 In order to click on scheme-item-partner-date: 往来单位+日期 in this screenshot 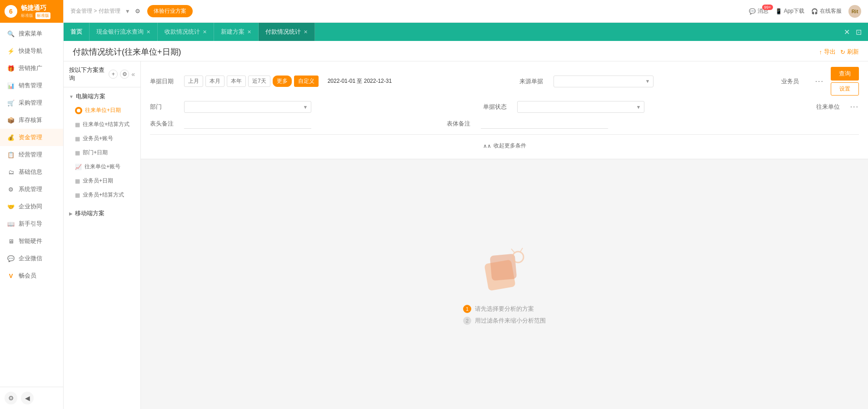, I will do `click(102, 110)`.